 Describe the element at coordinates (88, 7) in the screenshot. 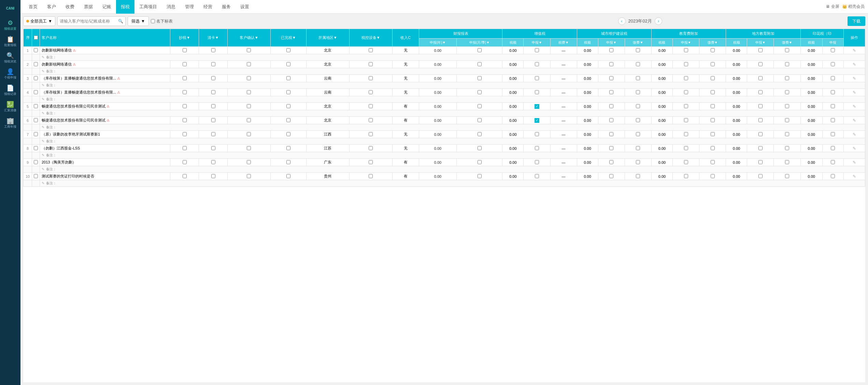

I see `nav-invoice: 票据` at that location.